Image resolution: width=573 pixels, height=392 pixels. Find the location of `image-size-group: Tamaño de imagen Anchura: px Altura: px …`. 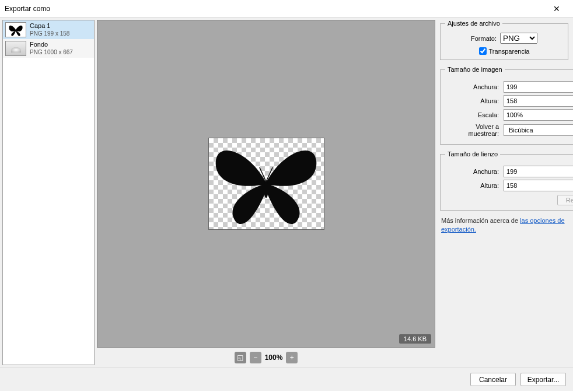

image-size-group: Tamaño de imagen Anchura: px Altura: px … is located at coordinates (506, 105).